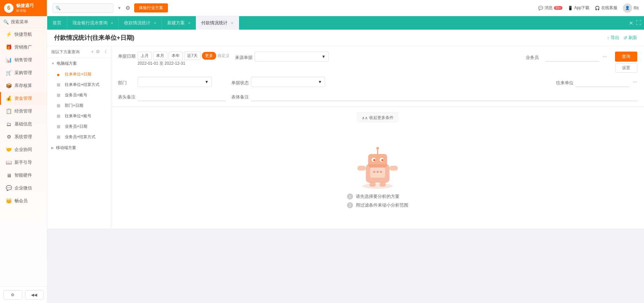 The width and height of the screenshot is (644, 303). I want to click on scheme-add-icon: +, so click(92, 52).